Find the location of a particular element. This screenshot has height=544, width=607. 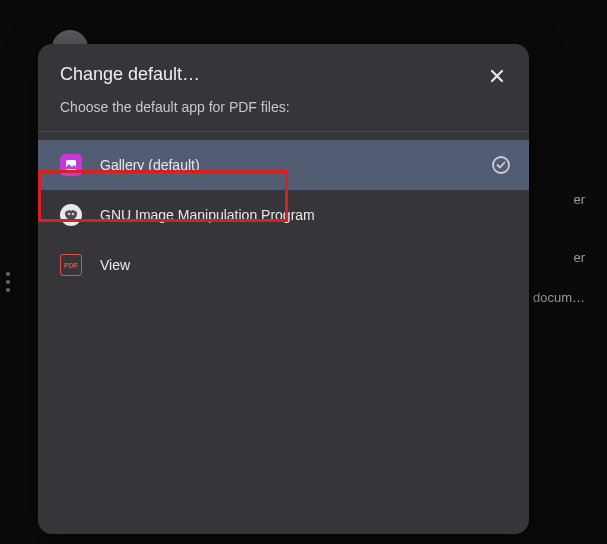

pdf-view-icon: PDF is located at coordinates (71, 265).